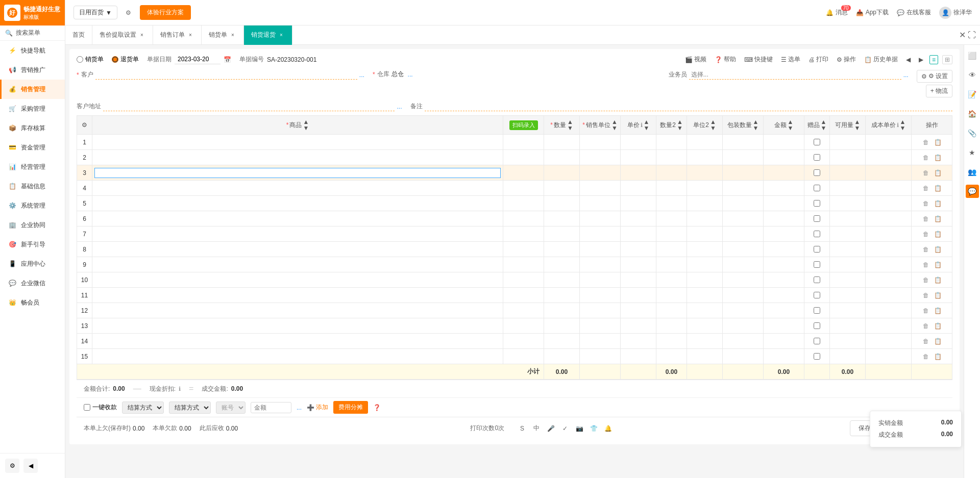  What do you see at coordinates (228, 60) in the screenshot?
I see `calendar-icon: 📅` at bounding box center [228, 60].